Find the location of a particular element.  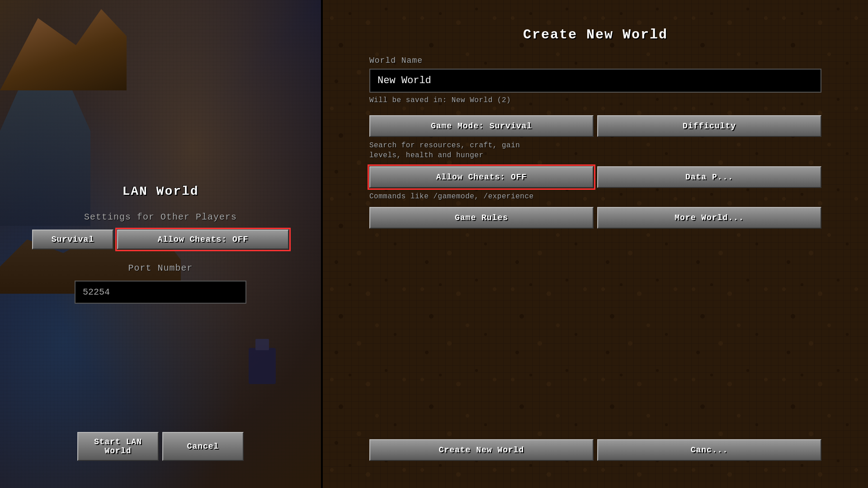

mode-difficulty-row: Game Mode: Survival Difficulty is located at coordinates (595, 126).